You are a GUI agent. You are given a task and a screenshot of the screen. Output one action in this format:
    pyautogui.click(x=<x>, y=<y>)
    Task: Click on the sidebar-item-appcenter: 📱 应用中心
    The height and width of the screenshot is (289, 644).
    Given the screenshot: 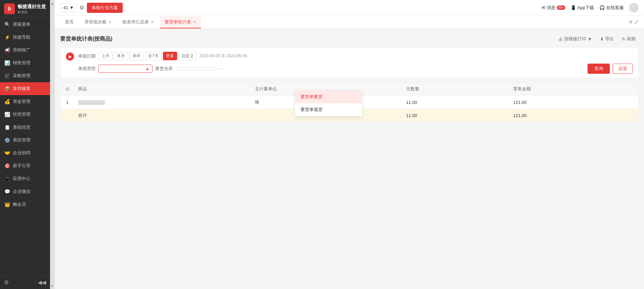 What is the action you would take?
    pyautogui.click(x=25, y=179)
    